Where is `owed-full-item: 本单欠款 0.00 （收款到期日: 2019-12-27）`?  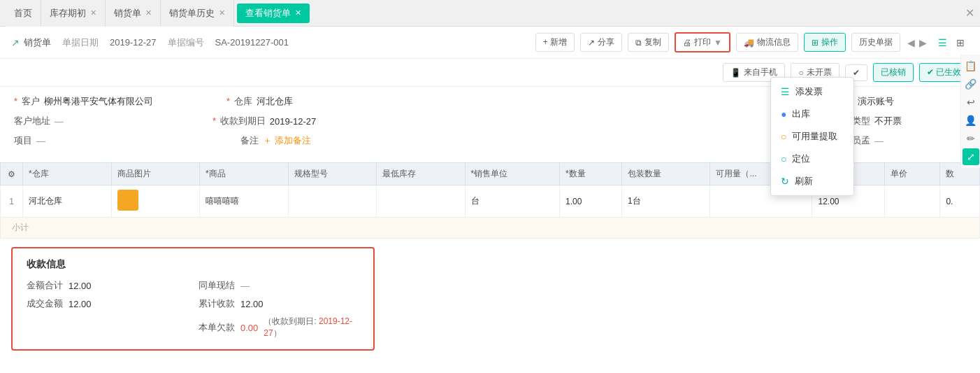
owed-full-item: 本单欠款 0.00 （收款到期日: 2019-12-27） is located at coordinates (279, 328).